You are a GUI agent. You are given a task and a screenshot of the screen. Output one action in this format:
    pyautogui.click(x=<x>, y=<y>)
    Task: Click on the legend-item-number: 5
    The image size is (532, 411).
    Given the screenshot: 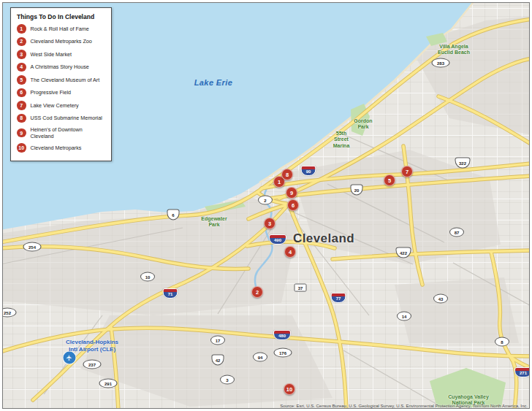 What is the action you would take?
    pyautogui.click(x=22, y=80)
    